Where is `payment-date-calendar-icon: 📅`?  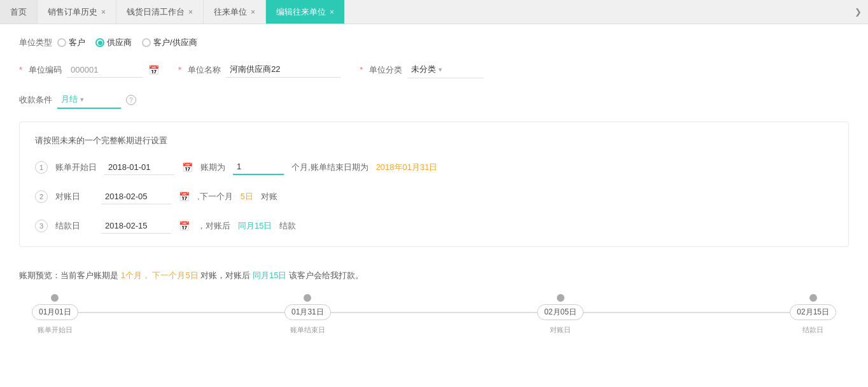 payment-date-calendar-icon: 📅 is located at coordinates (185, 226).